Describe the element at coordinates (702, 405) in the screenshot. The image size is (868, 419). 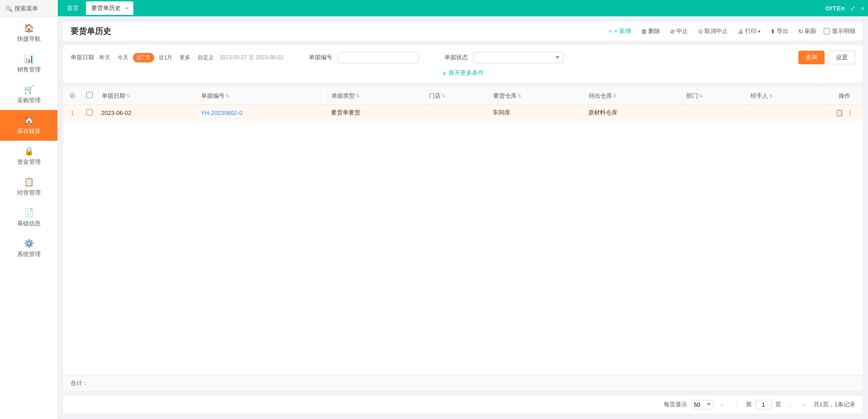
I see `per-page-select: 10 20 50 100` at that location.